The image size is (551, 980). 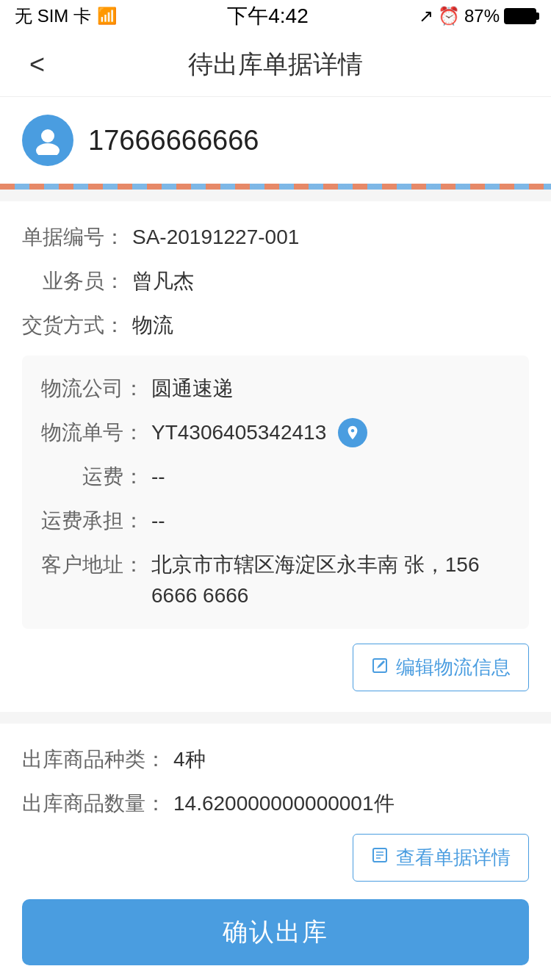 I want to click on avatar, so click(x=48, y=140).